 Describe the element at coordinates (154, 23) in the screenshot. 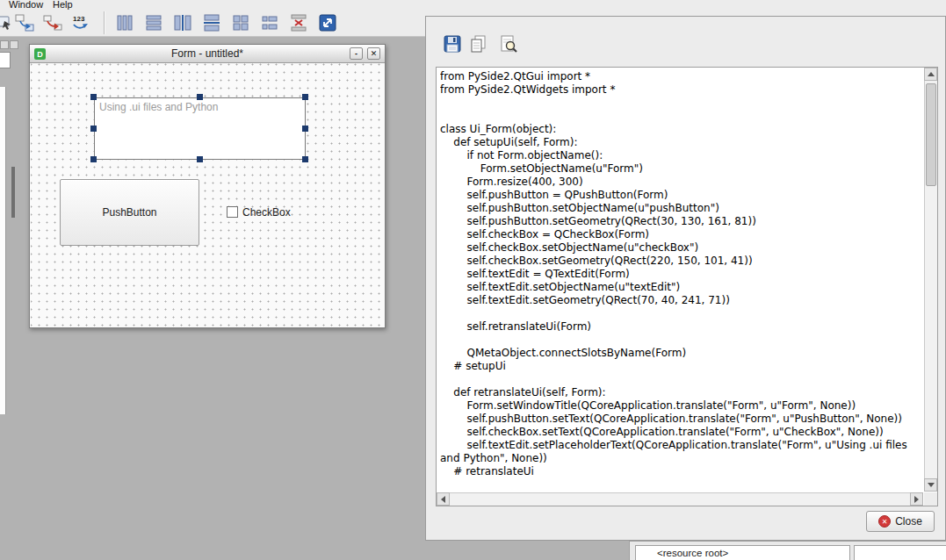

I see `layout-vertical-button` at that location.